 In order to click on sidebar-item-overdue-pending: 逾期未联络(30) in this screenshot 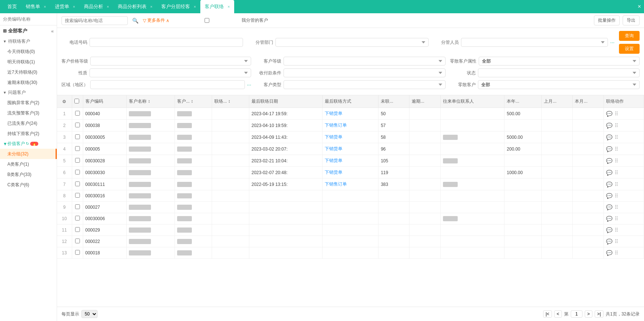, I will do `click(28, 82)`.